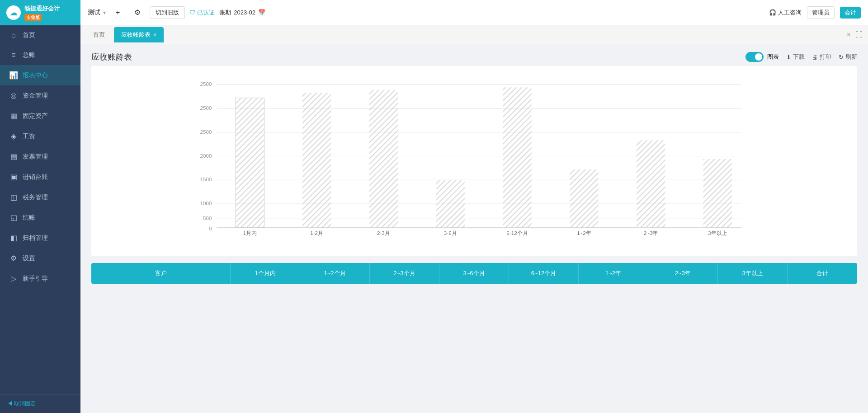  What do you see at coordinates (40, 278) in the screenshot?
I see `sidebar-item-guide: ▷ 新手引导` at bounding box center [40, 278].